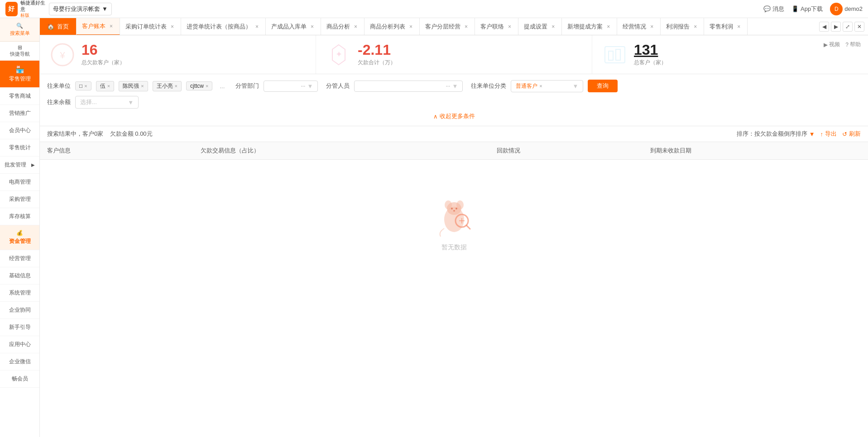 This screenshot has height=437, width=868. Describe the element at coordinates (20, 310) in the screenshot. I see `sidebar-item-enterprise-collab: 企业协同` at that location.